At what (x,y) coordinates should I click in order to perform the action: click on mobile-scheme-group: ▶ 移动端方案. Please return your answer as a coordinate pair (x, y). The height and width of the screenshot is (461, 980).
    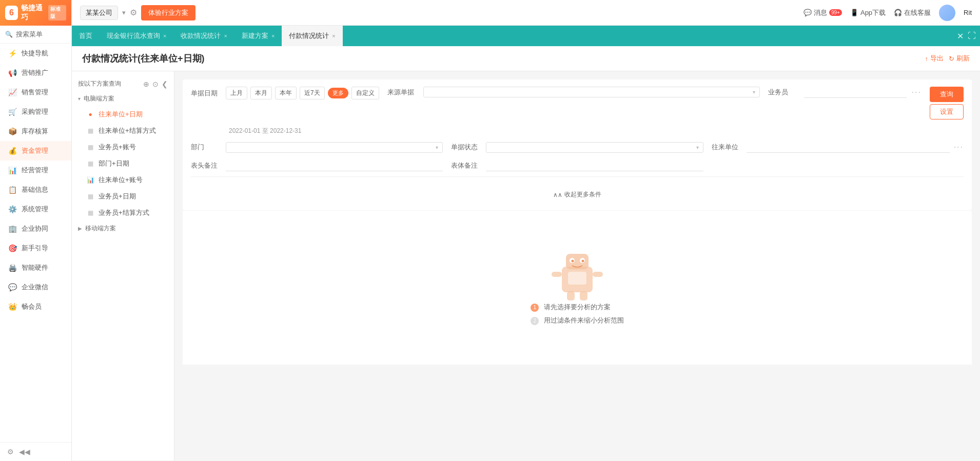
    Looking at the image, I should click on (123, 229).